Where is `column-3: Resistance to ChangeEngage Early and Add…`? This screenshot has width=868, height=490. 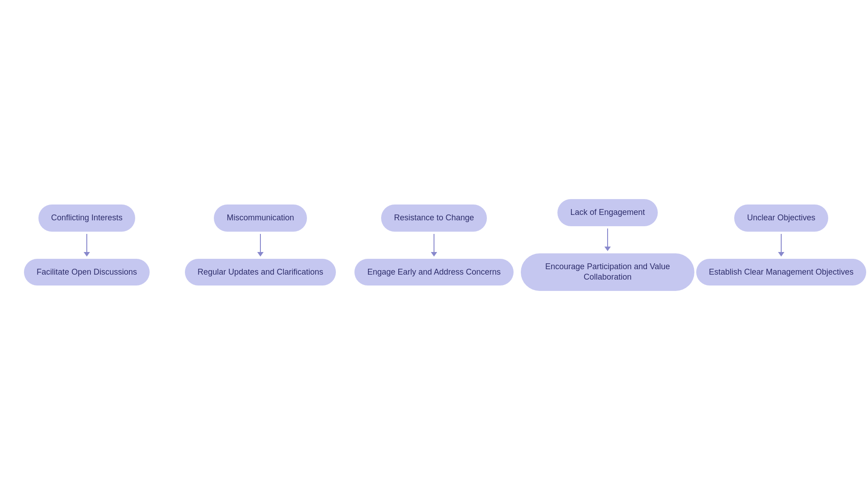
column-3: Resistance to ChangeEngage Early and Add… is located at coordinates (434, 245).